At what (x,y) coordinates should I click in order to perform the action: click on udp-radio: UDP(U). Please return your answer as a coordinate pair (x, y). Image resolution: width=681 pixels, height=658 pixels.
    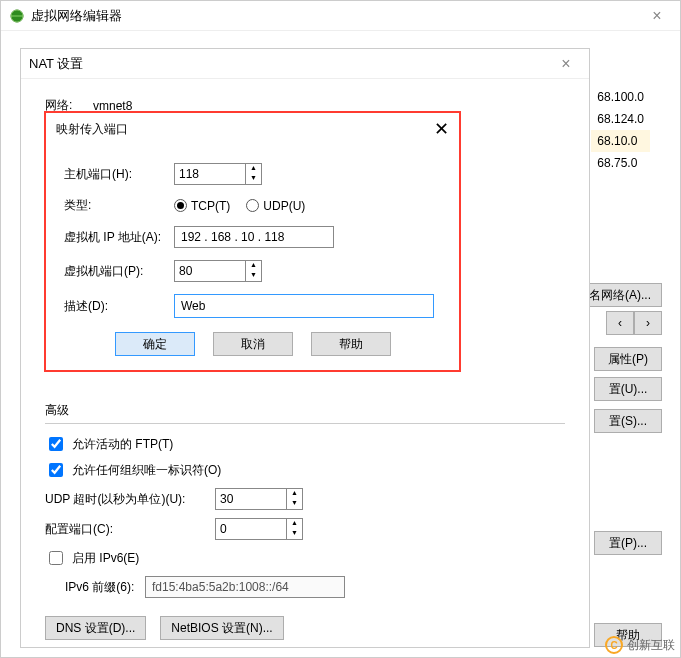
    Looking at the image, I should click on (276, 206).